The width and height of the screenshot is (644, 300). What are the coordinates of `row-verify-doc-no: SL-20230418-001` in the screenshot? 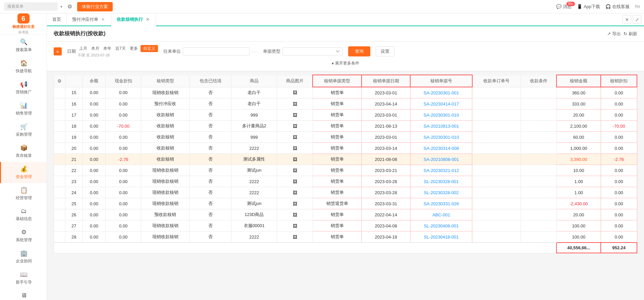 It's located at (441, 237).